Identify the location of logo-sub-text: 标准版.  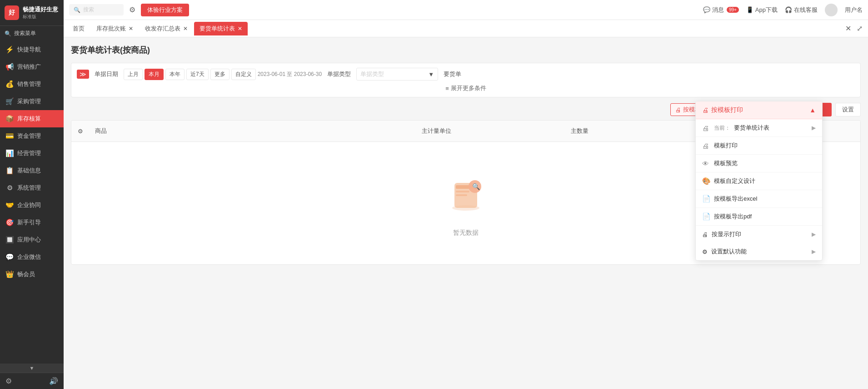
(40, 16).